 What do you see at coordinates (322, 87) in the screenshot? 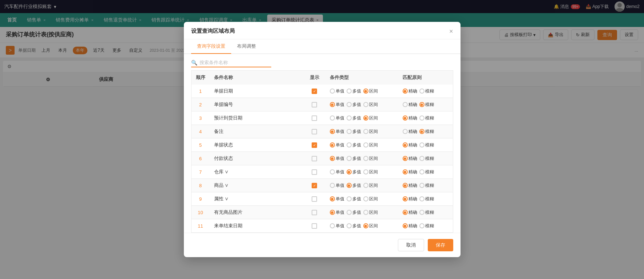
I see `dtable-body: 1单据日期✓单值多值区间精确模糊2单据编号单值多值区间精确模糊3预计到货日期单值…` at bounding box center [322, 87].